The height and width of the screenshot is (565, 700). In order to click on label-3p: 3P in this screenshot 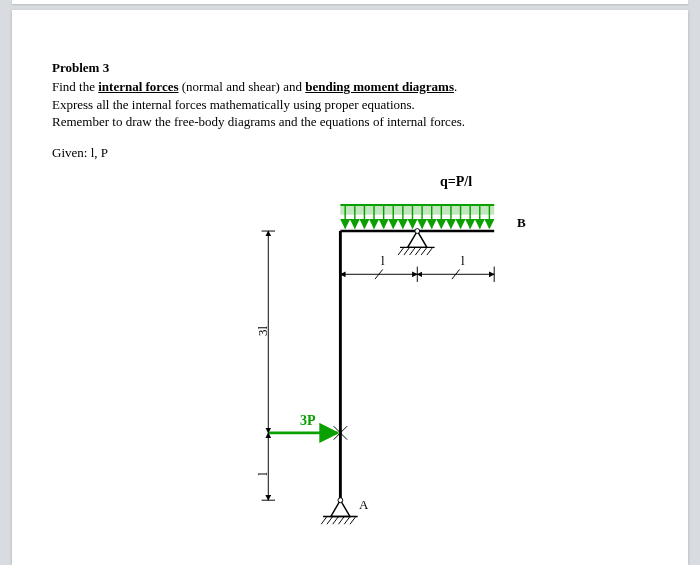, I will do `click(308, 421)`.